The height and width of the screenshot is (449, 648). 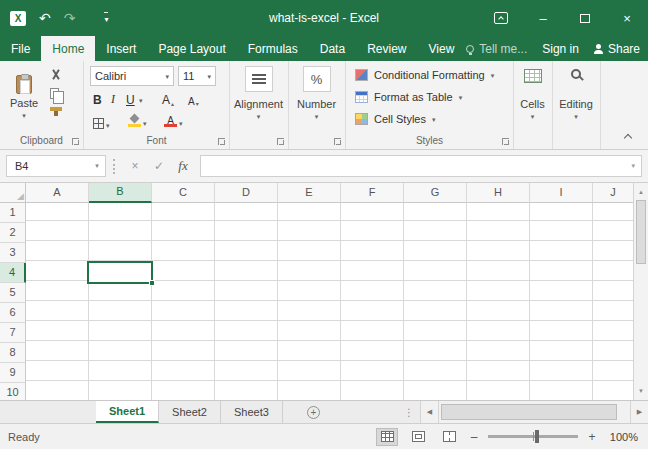 I want to click on sheet-tab-sheet2: Sheet2, so click(x=190, y=412).